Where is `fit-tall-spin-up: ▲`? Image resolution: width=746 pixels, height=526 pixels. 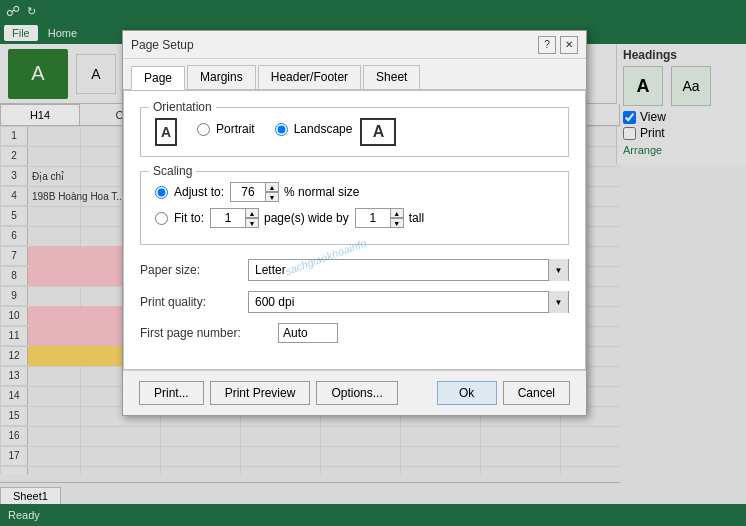 fit-tall-spin-up: ▲ is located at coordinates (397, 213).